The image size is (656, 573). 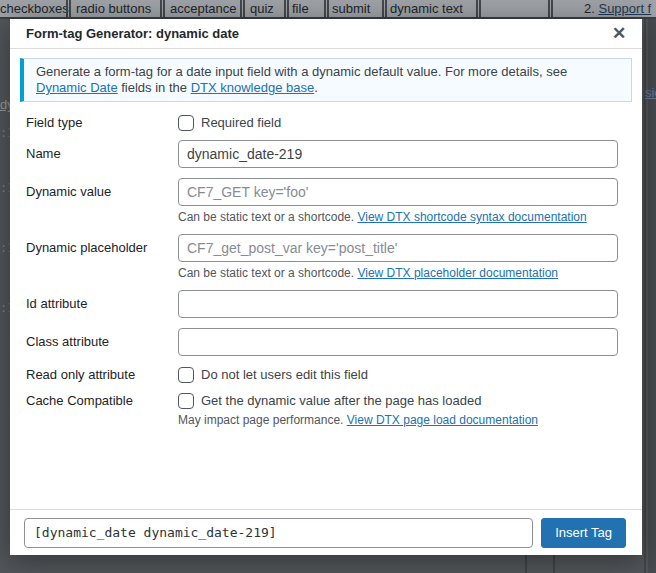 I want to click on name-row: Name, so click(x=322, y=154).